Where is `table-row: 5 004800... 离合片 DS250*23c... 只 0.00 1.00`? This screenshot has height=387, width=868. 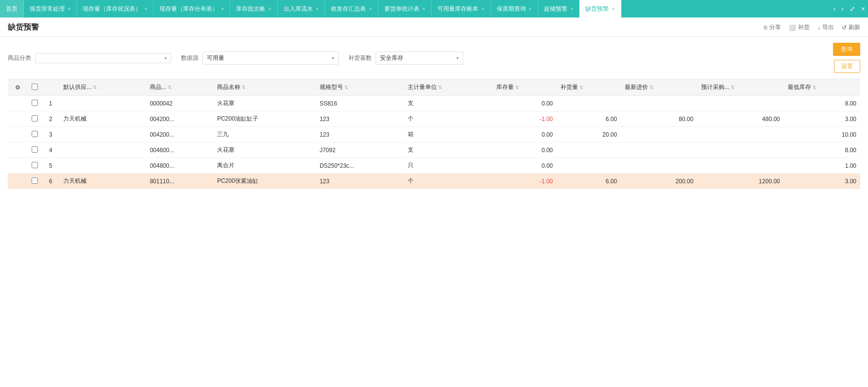
table-row: 5 004800... 离合片 DS250*23c... 只 0.00 1.00 is located at coordinates (434, 166).